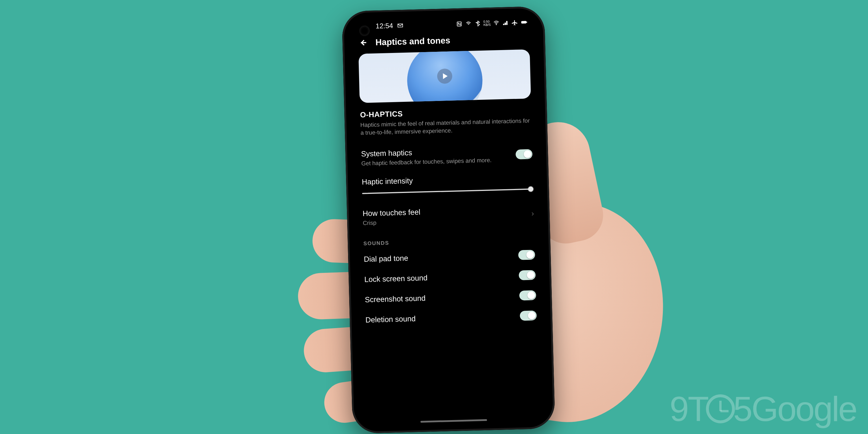 The width and height of the screenshot is (868, 434). Describe the element at coordinates (446, 127) in the screenshot. I see `ohaptics-description: Haptics mimic the feel of real materials…` at that location.